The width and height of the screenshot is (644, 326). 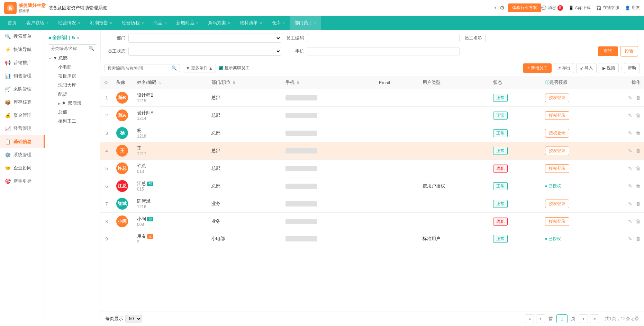 What do you see at coordinates (134, 319) in the screenshot?
I see `page-size-select: 50` at bounding box center [134, 319].